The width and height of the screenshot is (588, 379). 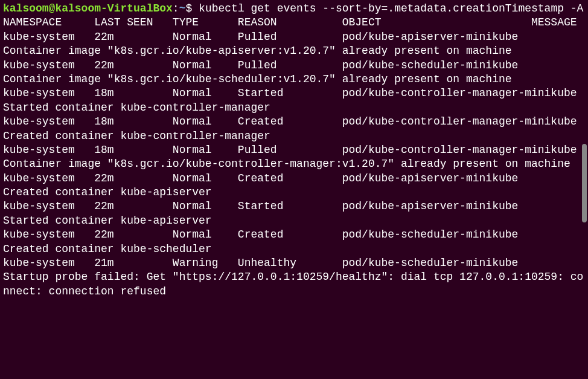 What do you see at coordinates (294, 23) in the screenshot?
I see `output-header: NAMESPACE LAST SEEN TYPE REASON OBJECT M…` at bounding box center [294, 23].